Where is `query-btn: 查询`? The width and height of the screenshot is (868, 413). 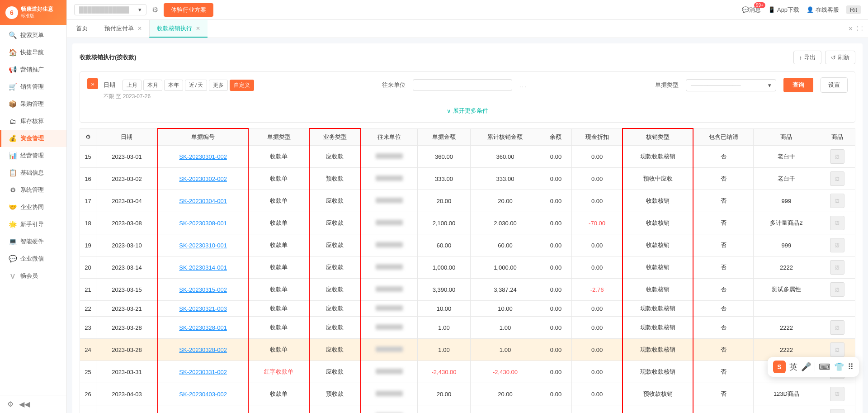 query-btn: 查询 is located at coordinates (798, 85).